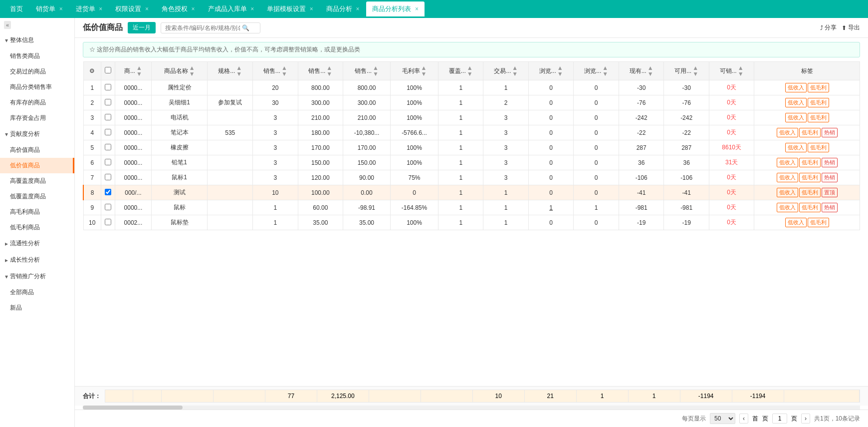 Image resolution: width=868 pixels, height=427 pixels. Describe the element at coordinates (132, 9) in the screenshot. I see `nav-permissions: 权限设置 ×` at that location.